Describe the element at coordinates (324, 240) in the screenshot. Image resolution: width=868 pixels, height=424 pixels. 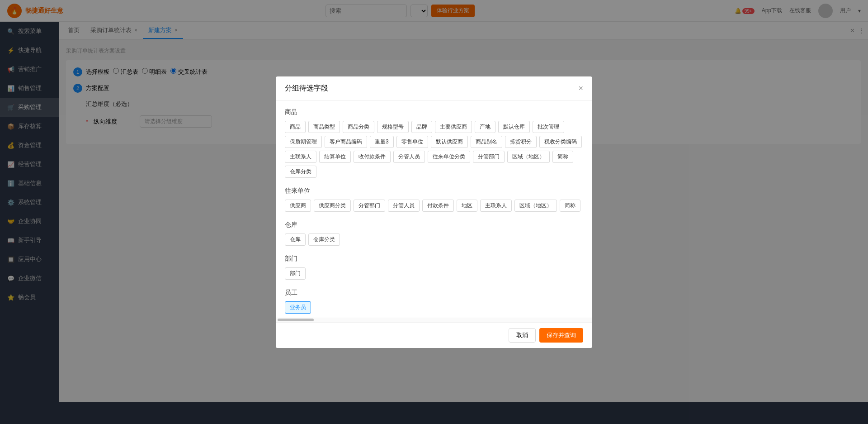
I see `field-tag-warehouse-category: 仓库分类` at that location.